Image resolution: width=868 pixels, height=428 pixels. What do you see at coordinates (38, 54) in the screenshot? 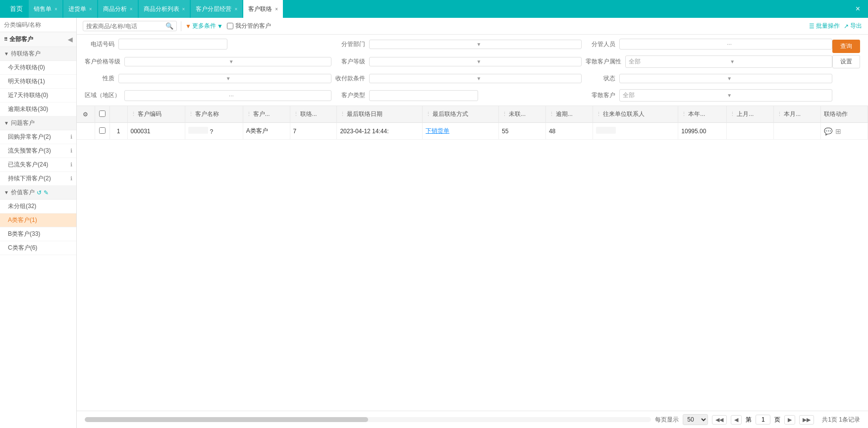
I see `sidebar-group-pending: ▼ 待联络客户` at bounding box center [38, 54].